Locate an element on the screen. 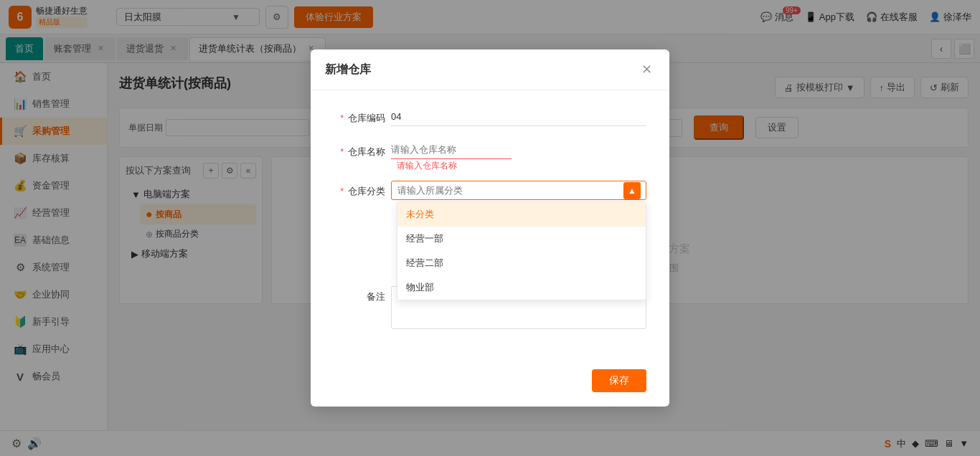  name-error-msg: 请输入仓库名称 is located at coordinates (427, 166).